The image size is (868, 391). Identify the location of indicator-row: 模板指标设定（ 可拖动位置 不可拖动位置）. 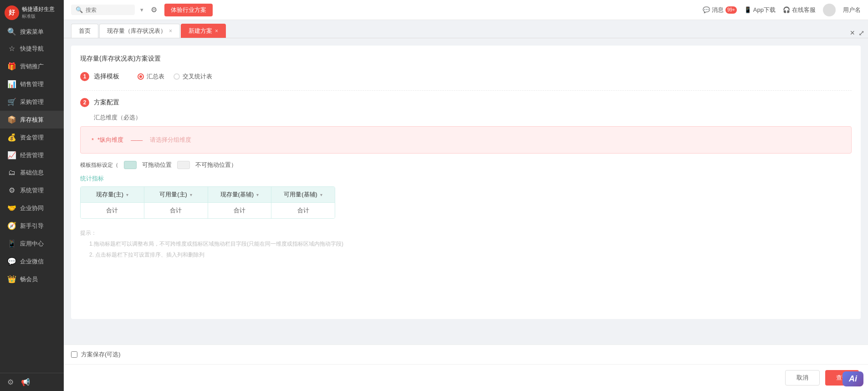
(466, 165).